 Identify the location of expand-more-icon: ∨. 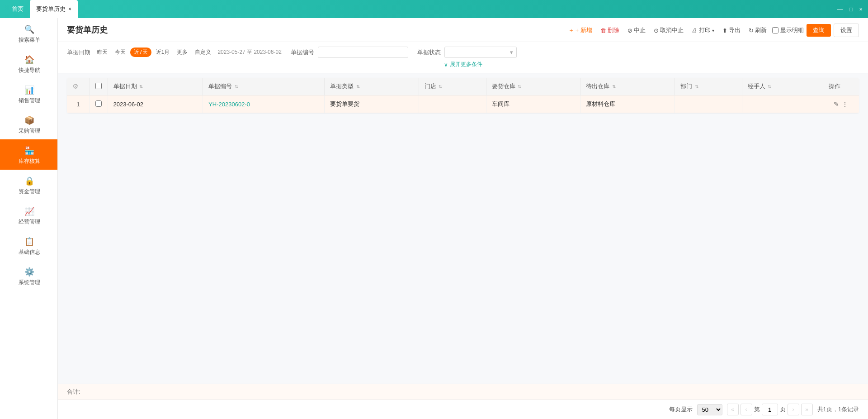
(446, 65).